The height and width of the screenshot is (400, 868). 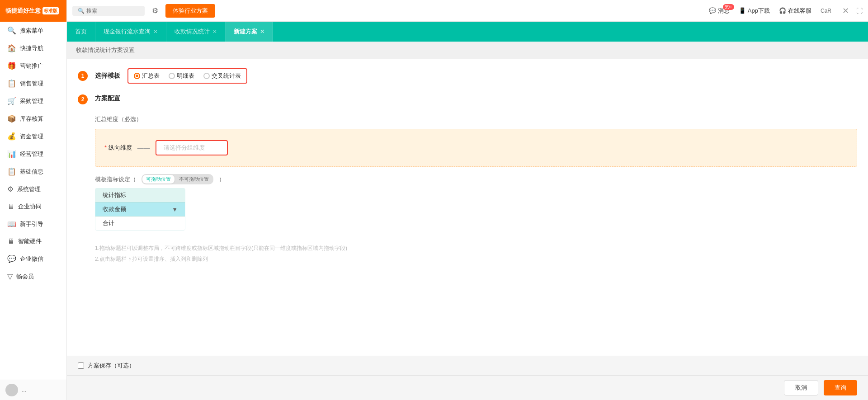 What do you see at coordinates (33, 154) in the screenshot?
I see `sidebar-item-operations: 📊经营管理` at bounding box center [33, 154].